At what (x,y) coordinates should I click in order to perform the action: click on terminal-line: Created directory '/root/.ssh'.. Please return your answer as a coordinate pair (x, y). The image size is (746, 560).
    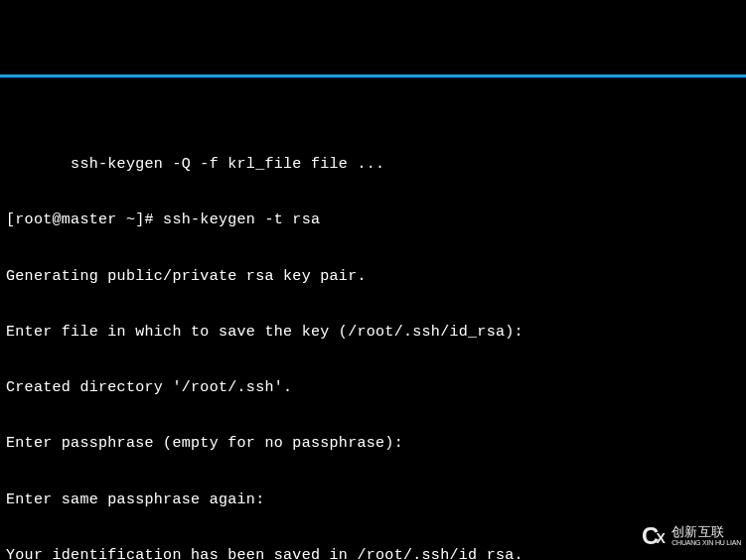
    Looking at the image, I should click on (373, 389).